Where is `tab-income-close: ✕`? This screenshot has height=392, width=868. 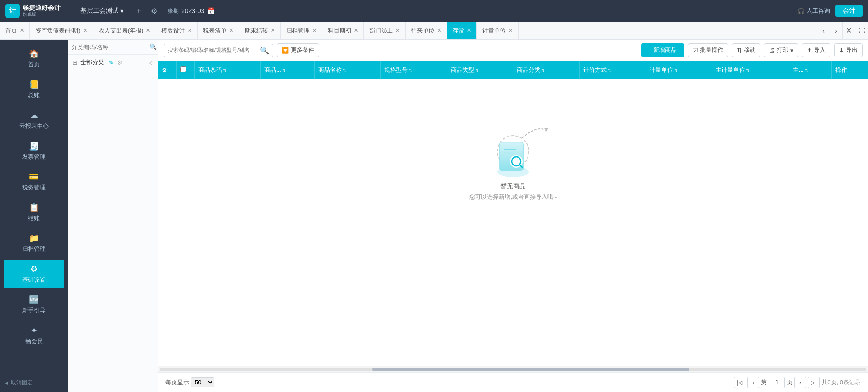 tab-income-close: ✕ is located at coordinates (148, 31).